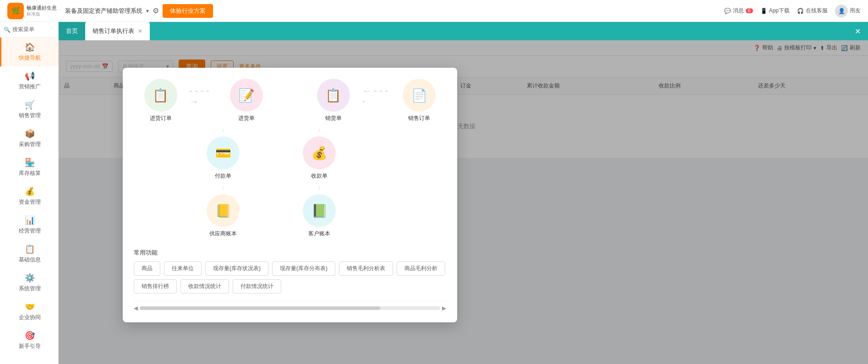 The height and width of the screenshot is (364, 868). I want to click on function-buttons: 商品 往来单位 现存量(库存状况表) 现存量(库存分布表) 销售毛利分析表 商品…, so click(290, 268).